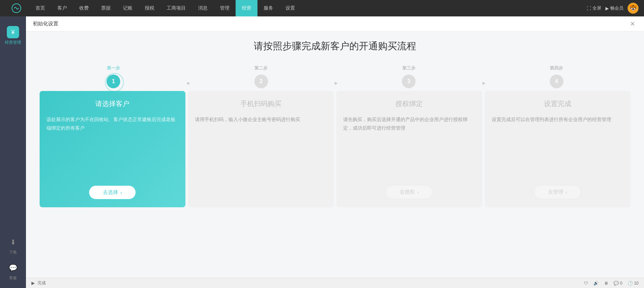  What do you see at coordinates (557, 81) in the screenshot?
I see `step4-number: 4` at bounding box center [557, 81].